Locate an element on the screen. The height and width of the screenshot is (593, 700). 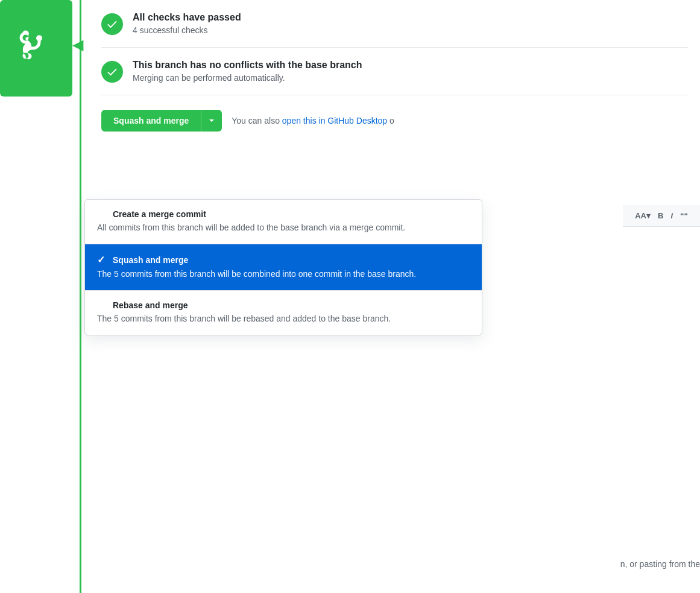
squash-merge-button: Squash and merge is located at coordinates (151, 121).